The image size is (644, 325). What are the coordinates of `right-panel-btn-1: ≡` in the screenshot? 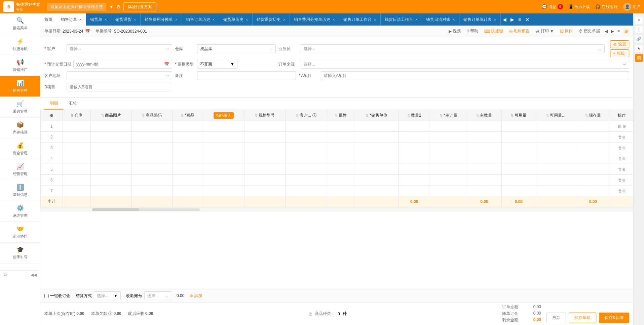 It's located at (639, 20).